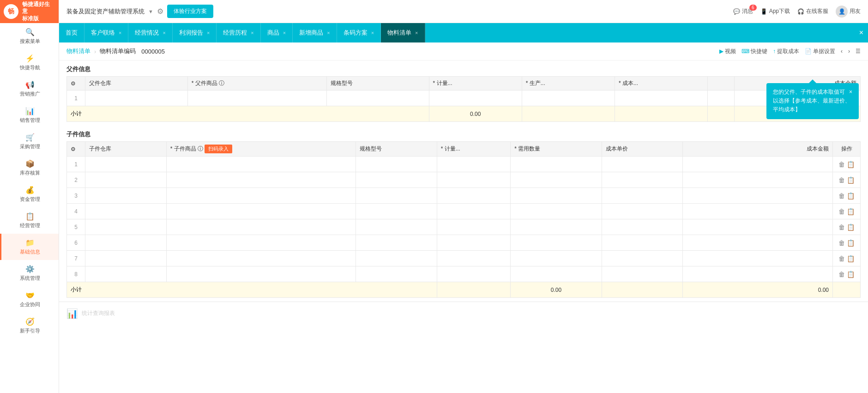 The image size is (868, 393). Describe the element at coordinates (416, 33) in the screenshot. I see `close-bom-tab: ×` at that location.